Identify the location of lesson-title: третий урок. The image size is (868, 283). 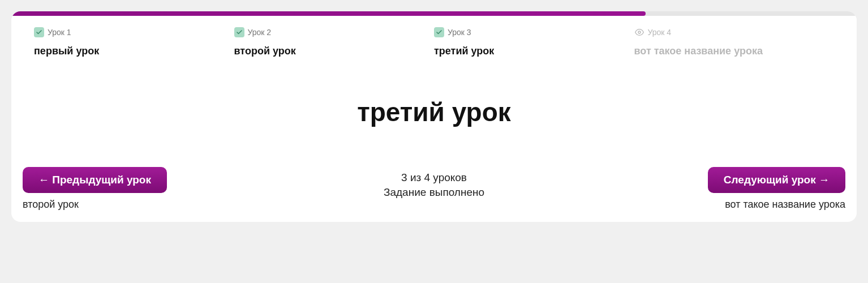
(528, 51).